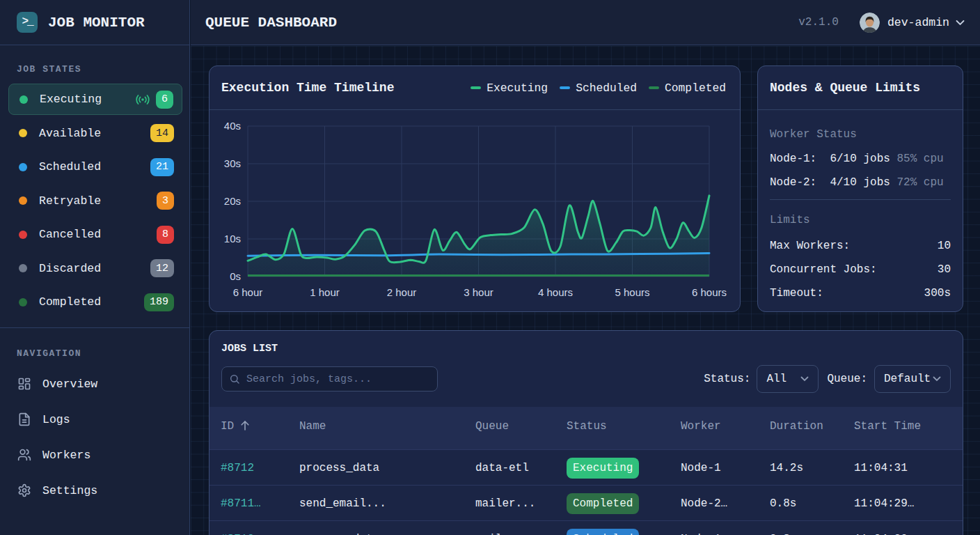 This screenshot has height=535, width=980. Describe the element at coordinates (232, 238) in the screenshot. I see `svg-text: 10s` at that location.